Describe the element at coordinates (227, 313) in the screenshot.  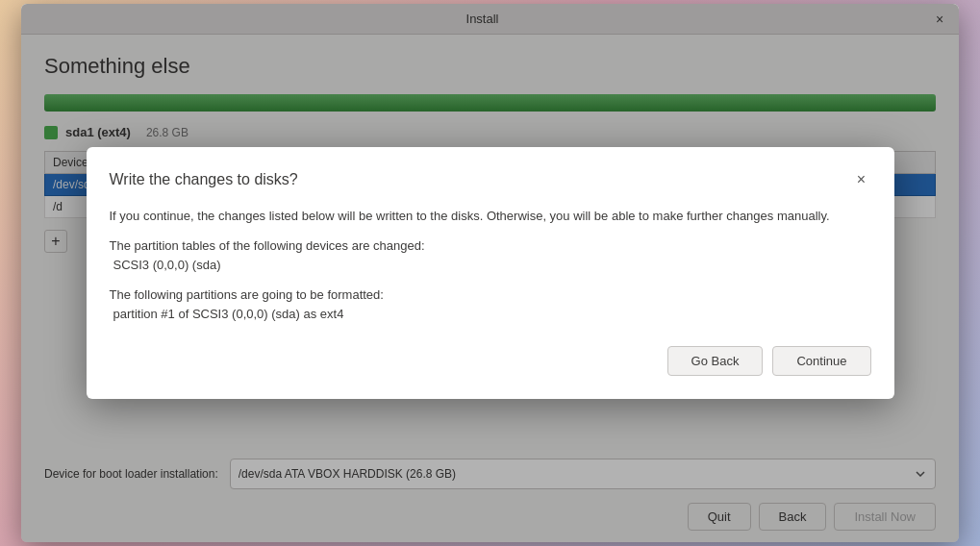
I see `modal-message3-detail: partition #1 of SCSI3 (0,0,0) (sda) as e…` at that location.